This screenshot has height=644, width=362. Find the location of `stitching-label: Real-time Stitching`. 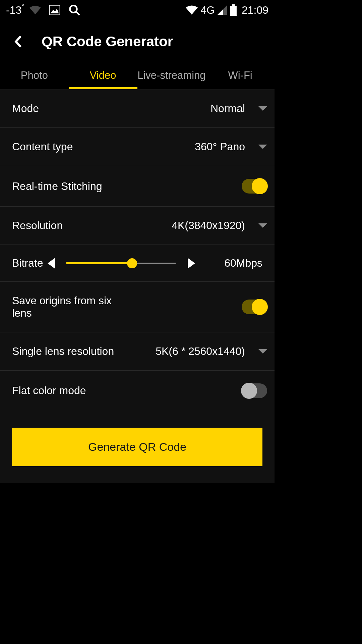

stitching-label: Real-time Stitching is located at coordinates (57, 186).